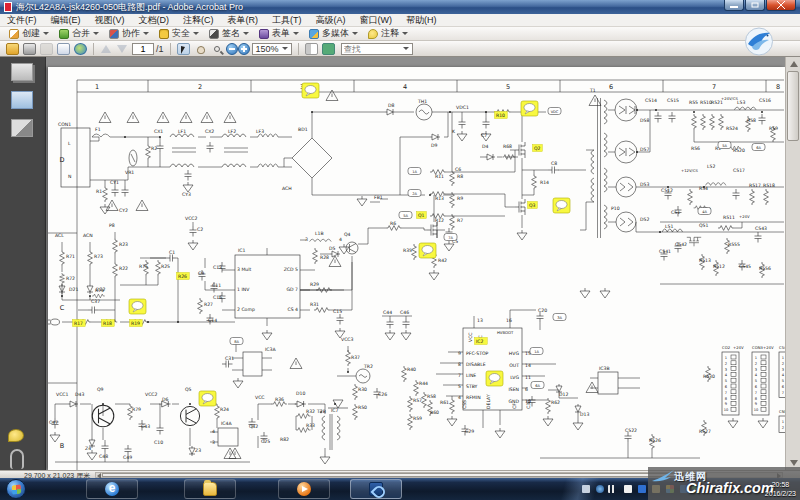  What do you see at coordinates (200, 49) in the screenshot?
I see `hand-tool-button` at bounding box center [200, 49].